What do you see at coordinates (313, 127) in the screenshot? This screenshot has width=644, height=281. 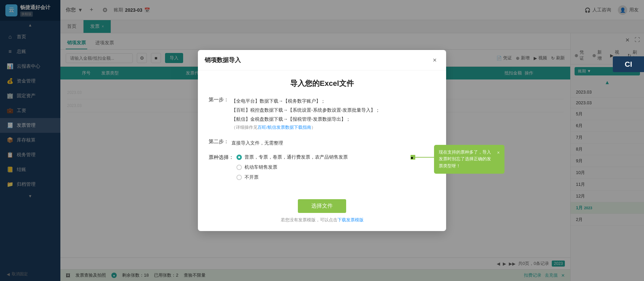 I see `step1-link-paren-close: ）` at bounding box center [313, 127].